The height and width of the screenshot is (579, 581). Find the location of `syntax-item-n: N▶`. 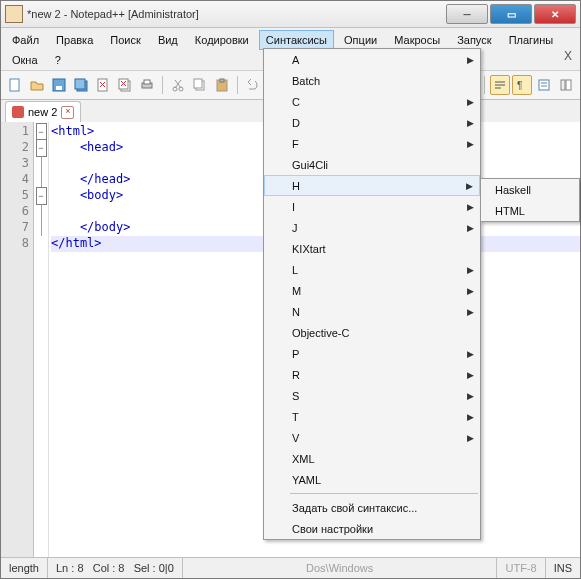

syntax-item-n: N▶ is located at coordinates (372, 312).